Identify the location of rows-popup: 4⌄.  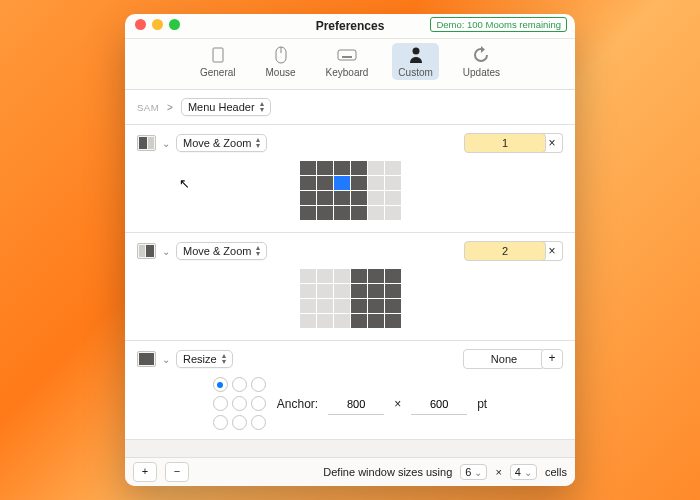
(524, 472).